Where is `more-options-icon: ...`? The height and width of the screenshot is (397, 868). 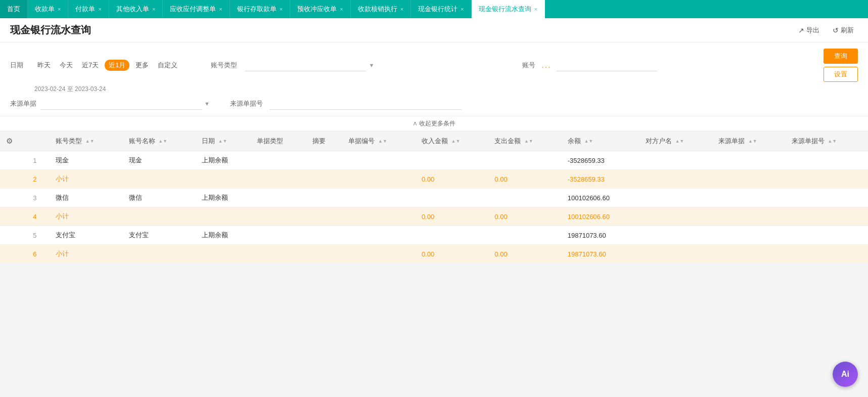
more-options-icon: ... is located at coordinates (546, 65).